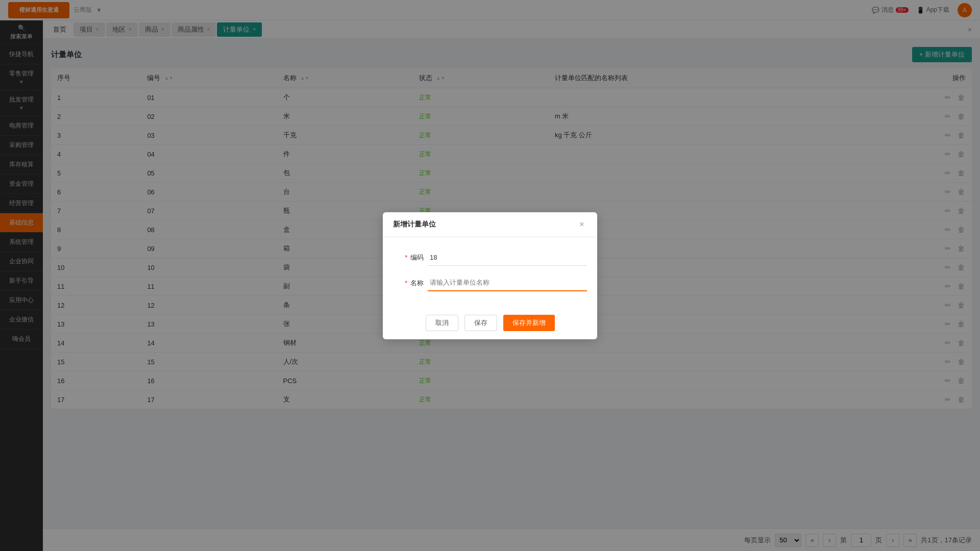  What do you see at coordinates (408, 258) in the screenshot?
I see `code-label: * 编码` at bounding box center [408, 258].